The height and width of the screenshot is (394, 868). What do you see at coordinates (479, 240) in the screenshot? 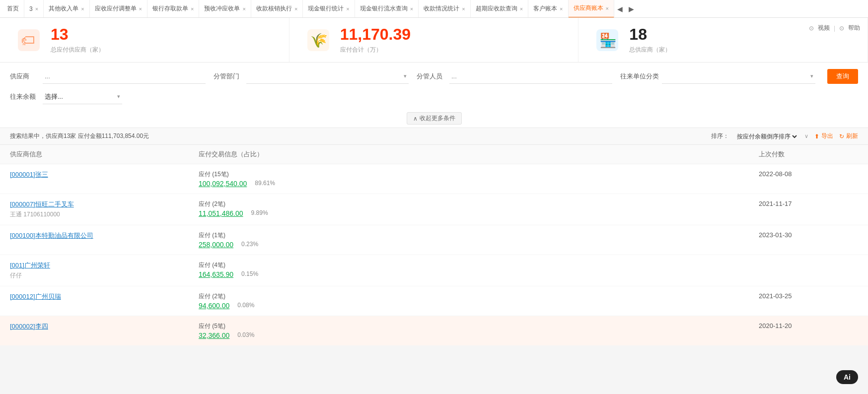
I see `payable-info-3: 应付 (1笔) 258,000.00 0.23%` at bounding box center [479, 240].